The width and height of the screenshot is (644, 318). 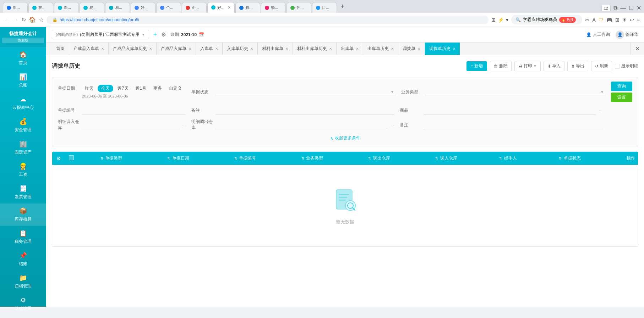 I want to click on sidebar-item-close-accounts: 📌 结账, so click(x=23, y=260).